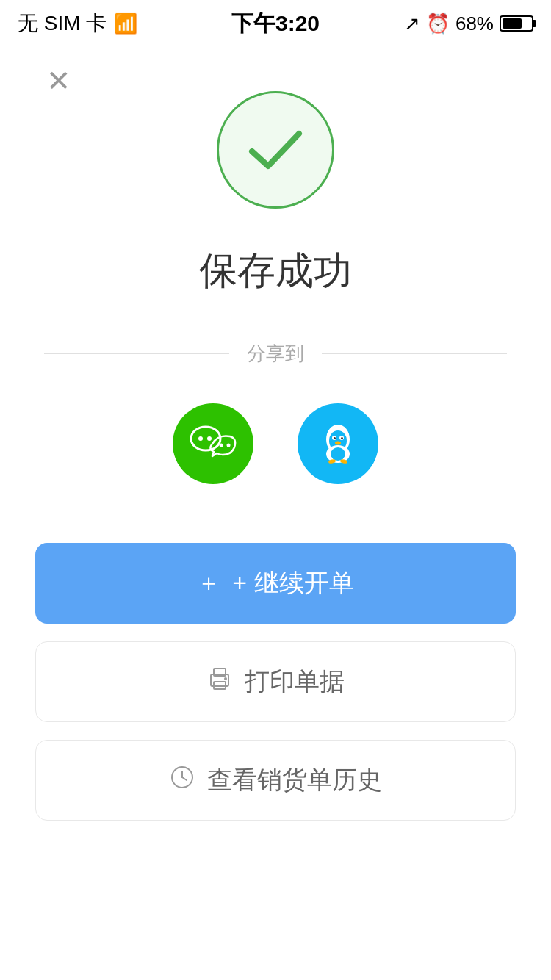 This screenshot has height=980, width=551. What do you see at coordinates (338, 444) in the screenshot?
I see `qq-icon` at bounding box center [338, 444].